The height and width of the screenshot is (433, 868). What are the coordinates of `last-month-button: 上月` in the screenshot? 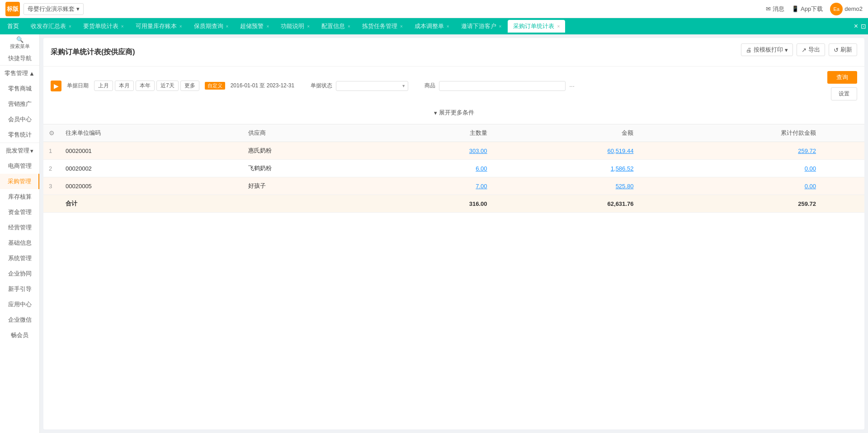 It's located at (104, 86).